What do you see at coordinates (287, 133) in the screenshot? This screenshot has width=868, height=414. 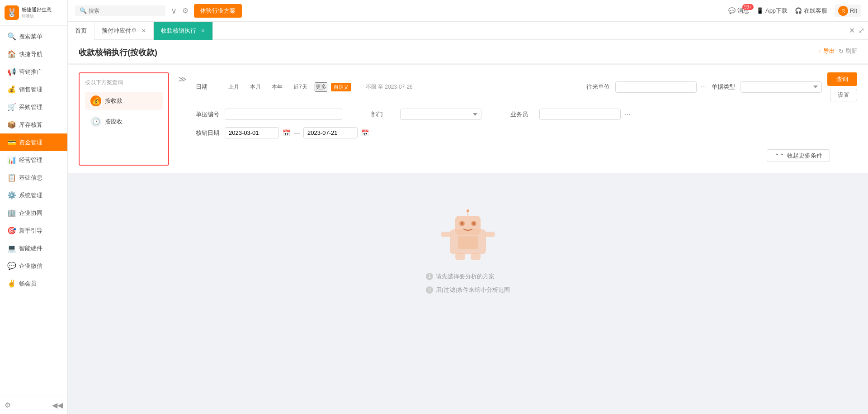 I see `verify-date-start-calendar: 📅` at bounding box center [287, 133].